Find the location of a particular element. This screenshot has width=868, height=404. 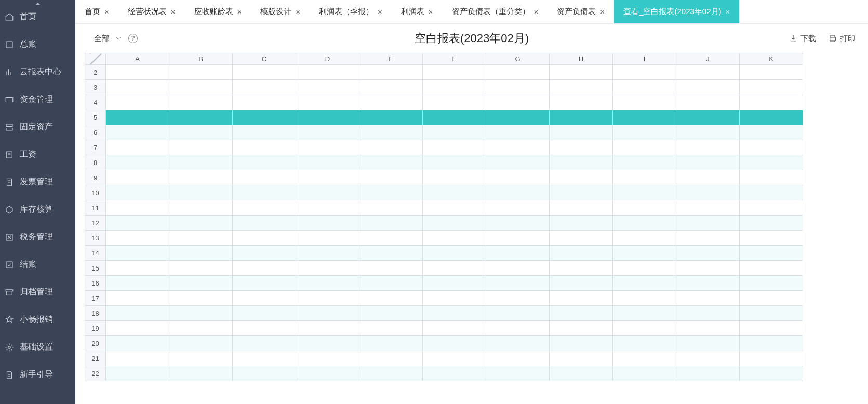

column-header: G is located at coordinates (518, 59).